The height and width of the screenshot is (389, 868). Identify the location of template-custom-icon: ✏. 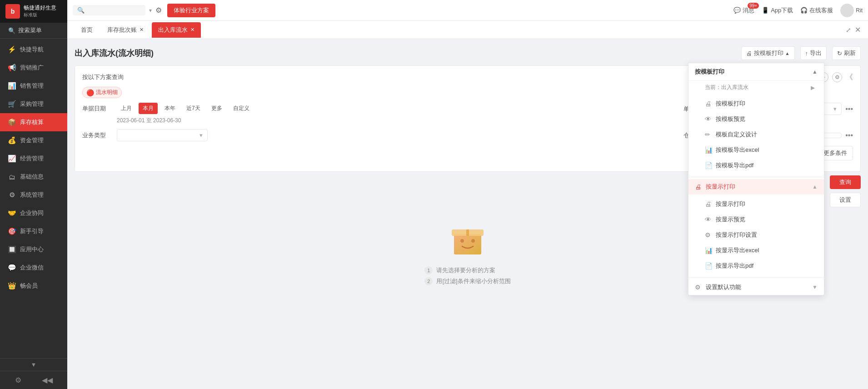
(708, 135).